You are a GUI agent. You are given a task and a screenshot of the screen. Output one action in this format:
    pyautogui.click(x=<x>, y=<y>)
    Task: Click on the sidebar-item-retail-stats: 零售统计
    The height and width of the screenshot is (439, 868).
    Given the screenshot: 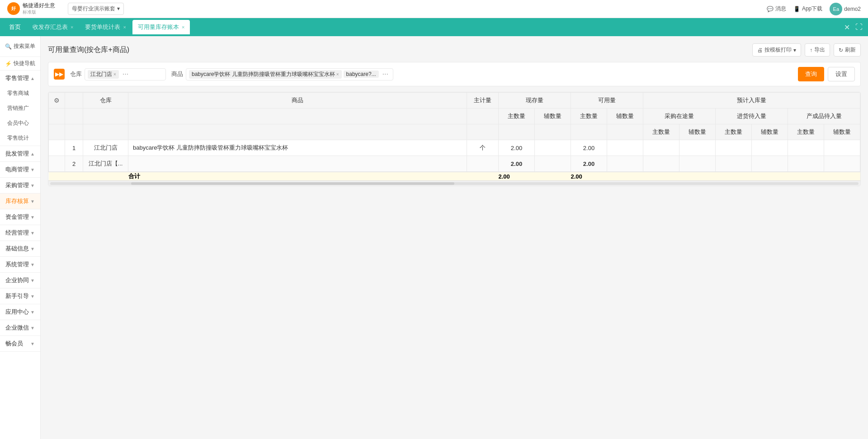 What is the action you would take?
    pyautogui.click(x=20, y=138)
    